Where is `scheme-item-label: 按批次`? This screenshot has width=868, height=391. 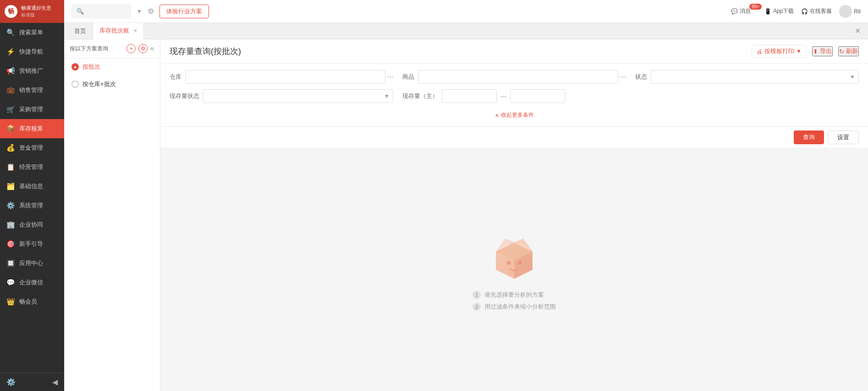 scheme-item-label: 按批次 is located at coordinates (92, 67).